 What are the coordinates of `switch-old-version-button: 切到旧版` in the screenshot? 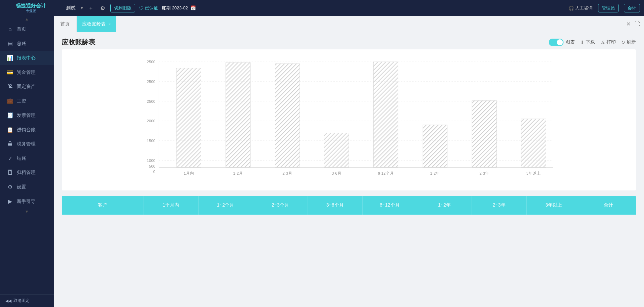 It's located at (123, 8).